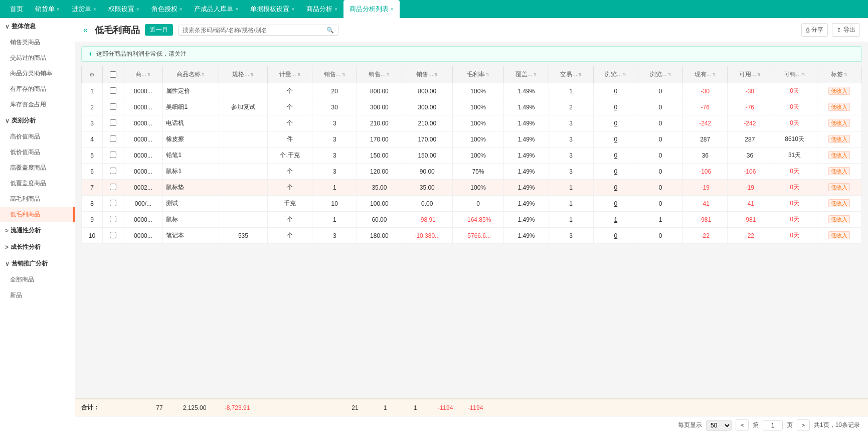 This screenshot has height=434, width=868. I want to click on sidebar-item-低价值商品: 低价值商品, so click(37, 153).